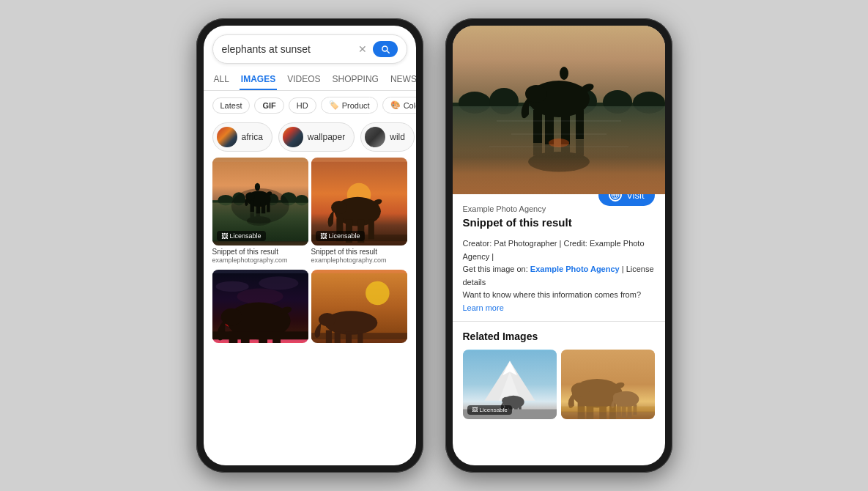 The height and width of the screenshot is (491, 868). Describe the element at coordinates (559, 276) in the screenshot. I see `detail-meta: Creator: Pat Photographer | Credit: Exam…` at that location.